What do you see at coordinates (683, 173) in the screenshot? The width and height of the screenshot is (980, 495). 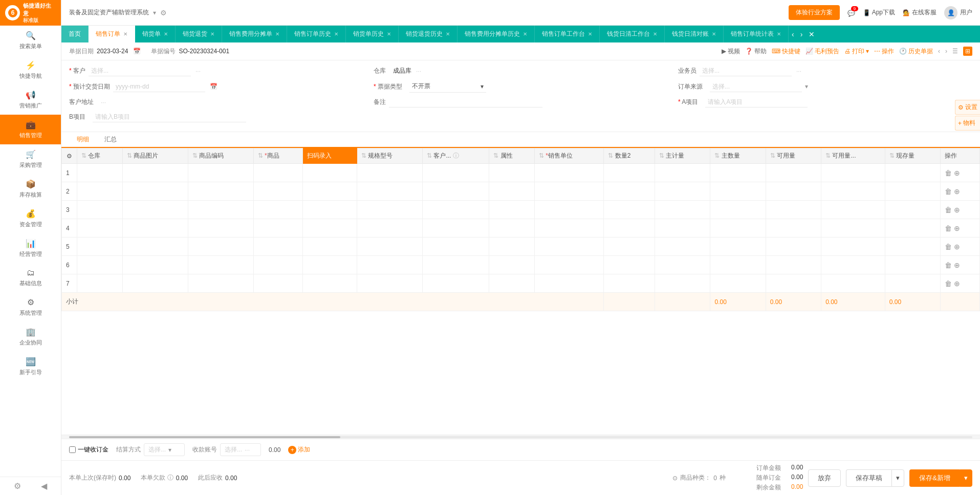 I see `row-1-main-unit` at bounding box center [683, 173].